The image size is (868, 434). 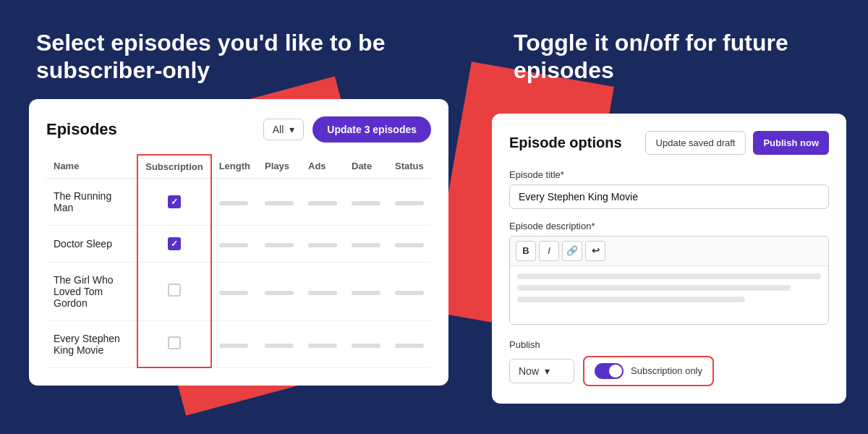 What do you see at coordinates (572, 251) in the screenshot?
I see `link-button: 🔗` at bounding box center [572, 251].